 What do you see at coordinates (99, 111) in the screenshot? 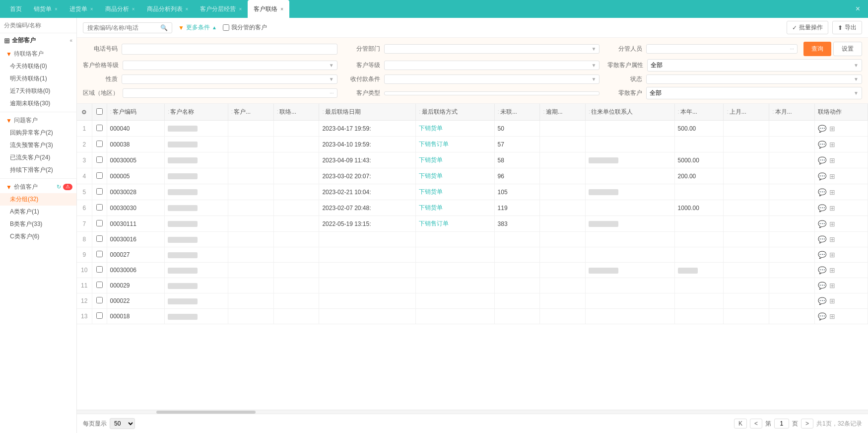
I see `select-all-checkbox` at bounding box center [99, 111].